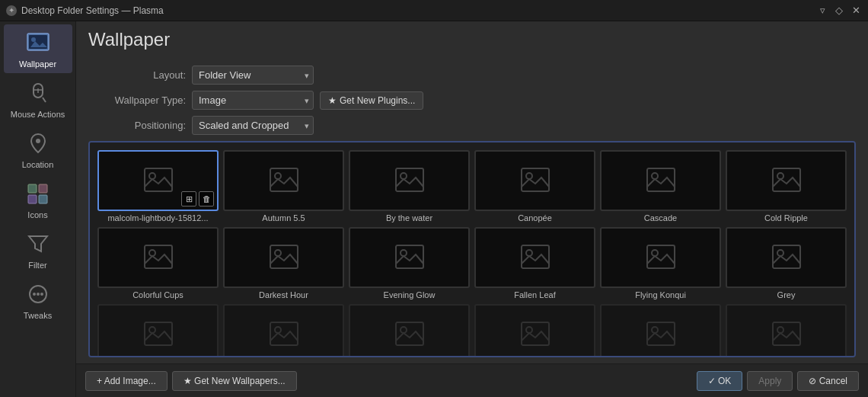 This screenshot has width=868, height=397. I want to click on layout-select: Folder View Desktop, so click(253, 75).